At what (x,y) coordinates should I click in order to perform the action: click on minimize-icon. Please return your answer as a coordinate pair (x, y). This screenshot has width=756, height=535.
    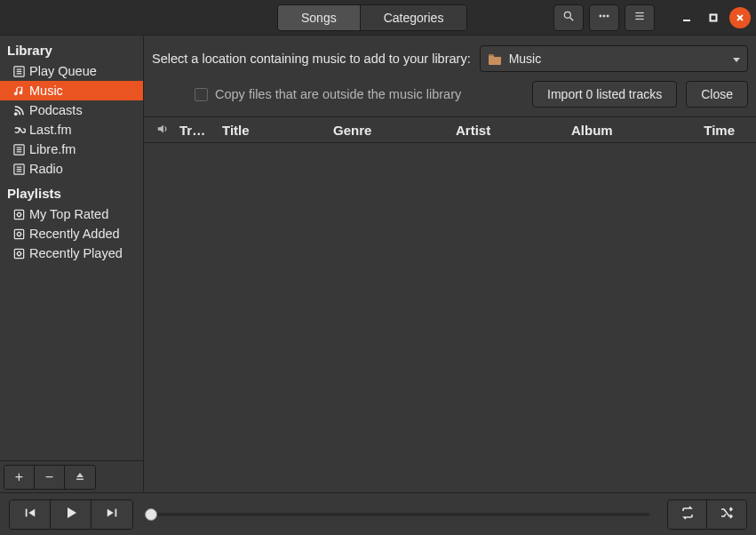
    Looking at the image, I should click on (687, 18).